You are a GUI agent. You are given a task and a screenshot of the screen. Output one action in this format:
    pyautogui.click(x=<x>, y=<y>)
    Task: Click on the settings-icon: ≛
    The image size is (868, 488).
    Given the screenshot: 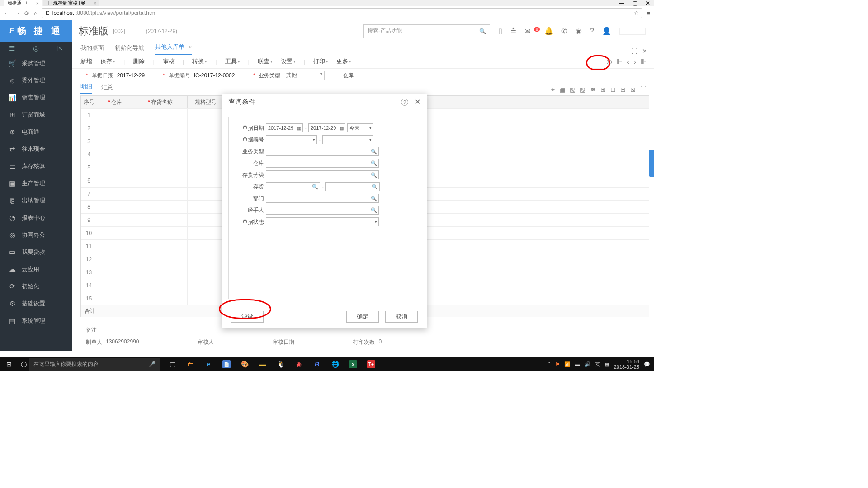 What is the action you would take?
    pyautogui.click(x=514, y=31)
    